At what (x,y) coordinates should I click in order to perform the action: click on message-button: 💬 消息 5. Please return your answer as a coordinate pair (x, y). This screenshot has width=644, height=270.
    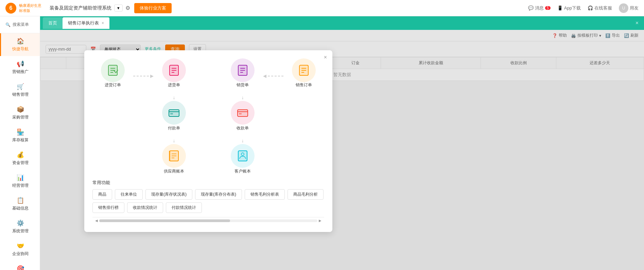
    Looking at the image, I should click on (539, 8).